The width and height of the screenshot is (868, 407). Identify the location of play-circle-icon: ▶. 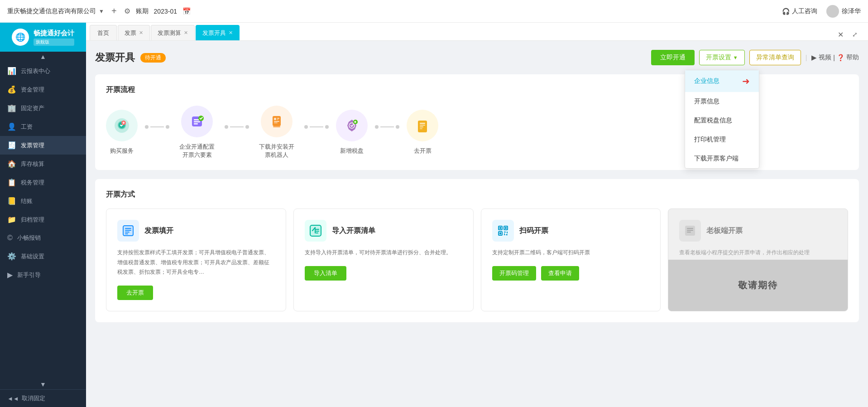
(814, 58).